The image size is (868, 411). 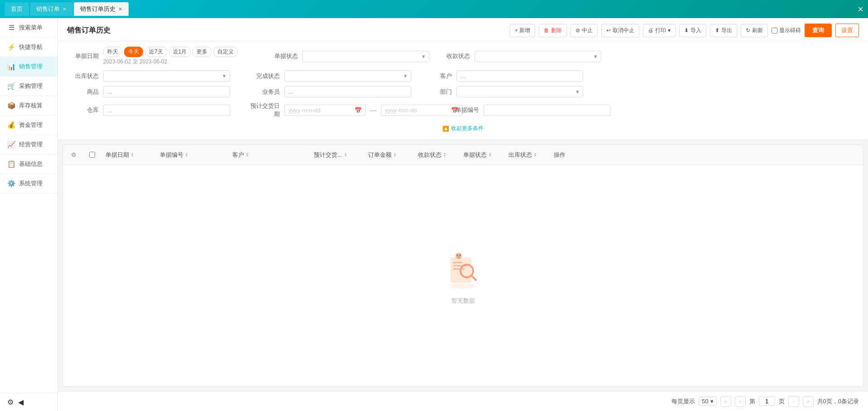 I want to click on next-page-btn: ›, so click(x=794, y=401).